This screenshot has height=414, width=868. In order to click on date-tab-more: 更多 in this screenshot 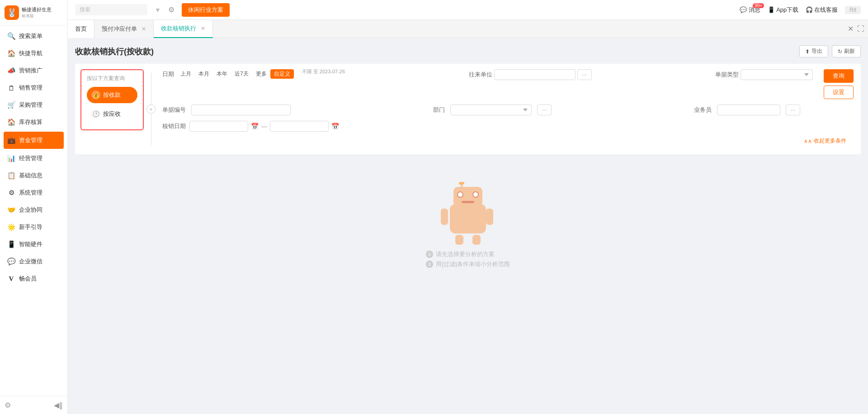, I will do `click(261, 74)`.